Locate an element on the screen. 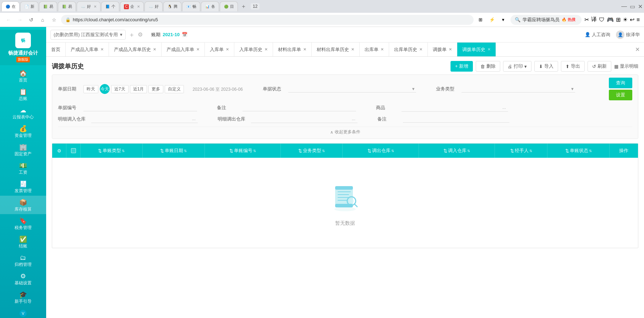  home-button: ⌂ is located at coordinates (43, 20).